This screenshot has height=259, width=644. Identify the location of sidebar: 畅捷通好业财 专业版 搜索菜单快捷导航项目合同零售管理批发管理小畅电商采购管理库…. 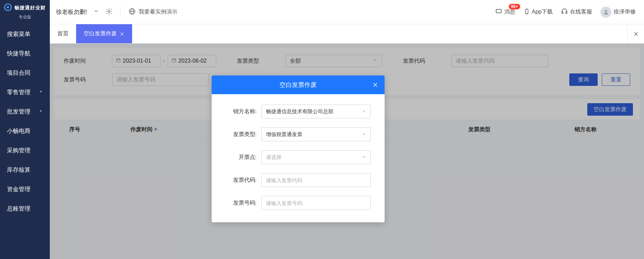
(25, 130).